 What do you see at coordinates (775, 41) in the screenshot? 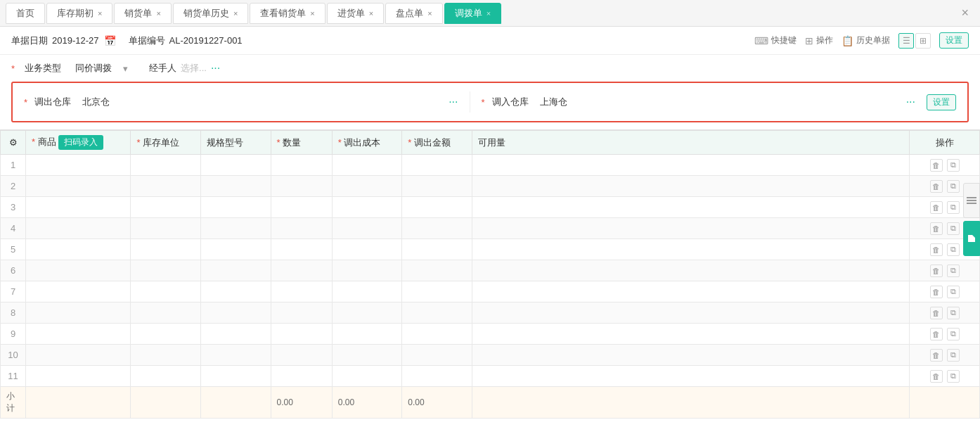
I see `shortcuts-btn: ⌨ 快捷键` at bounding box center [775, 41].